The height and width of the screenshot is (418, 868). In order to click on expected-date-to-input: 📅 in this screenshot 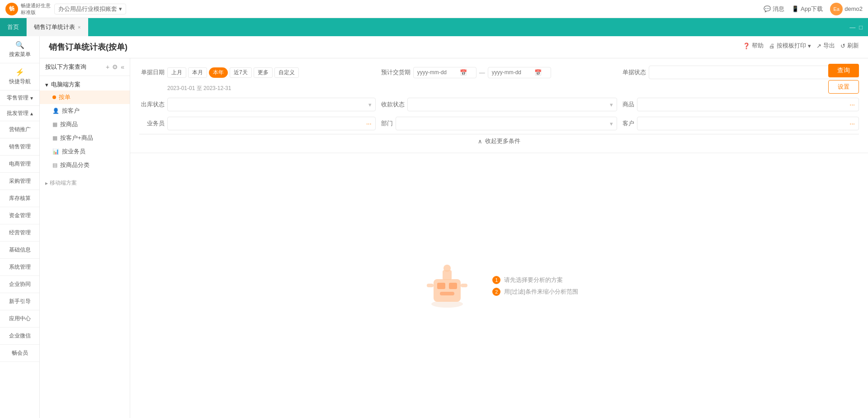, I will do `click(519, 72)`.